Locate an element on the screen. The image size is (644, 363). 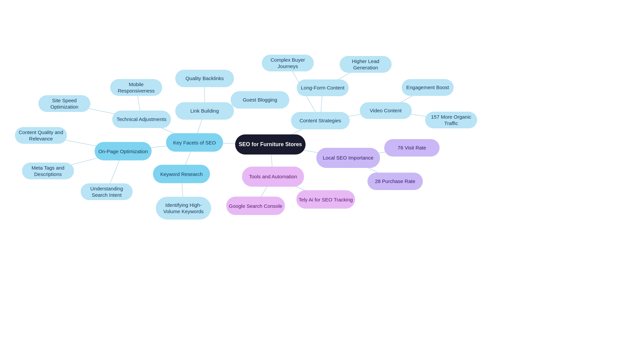
node-label-meta_tags: Meta Tags and Descriptions is located at coordinates (48, 171).